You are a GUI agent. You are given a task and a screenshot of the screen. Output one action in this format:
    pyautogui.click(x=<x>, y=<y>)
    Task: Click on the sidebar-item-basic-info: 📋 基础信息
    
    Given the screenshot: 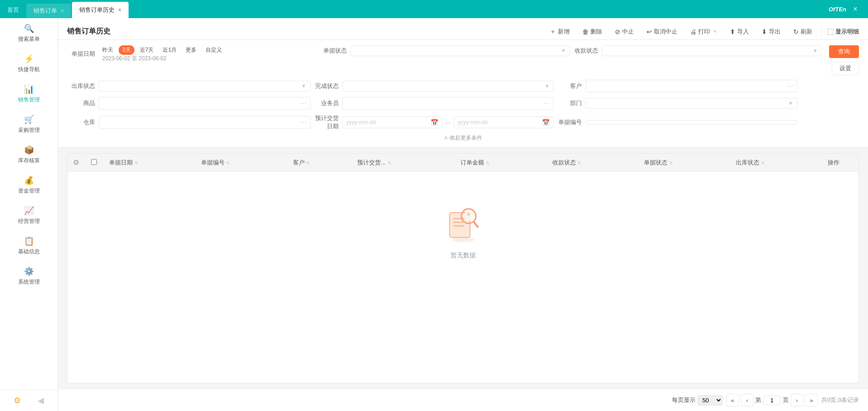 What is the action you would take?
    pyautogui.click(x=29, y=246)
    